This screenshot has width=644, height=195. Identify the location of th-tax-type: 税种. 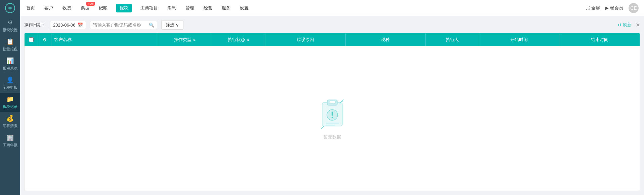
(386, 40).